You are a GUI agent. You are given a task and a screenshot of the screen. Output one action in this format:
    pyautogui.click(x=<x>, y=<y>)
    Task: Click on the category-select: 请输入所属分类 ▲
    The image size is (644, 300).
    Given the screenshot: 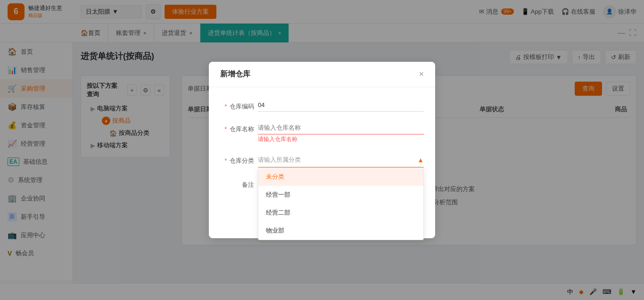 What is the action you would take?
    pyautogui.click(x=341, y=160)
    